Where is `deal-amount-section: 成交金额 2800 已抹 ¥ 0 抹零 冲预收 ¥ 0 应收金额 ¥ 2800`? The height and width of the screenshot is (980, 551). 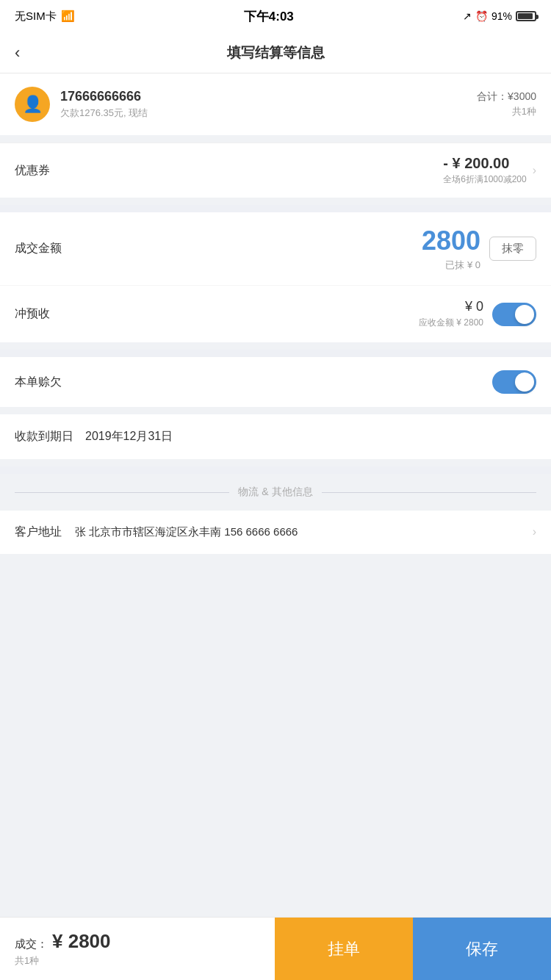 deal-amount-section: 成交金额 2800 已抹 ¥ 0 抹零 冲预收 ¥ 0 应收金额 ¥ 2800 is located at coordinates (276, 278).